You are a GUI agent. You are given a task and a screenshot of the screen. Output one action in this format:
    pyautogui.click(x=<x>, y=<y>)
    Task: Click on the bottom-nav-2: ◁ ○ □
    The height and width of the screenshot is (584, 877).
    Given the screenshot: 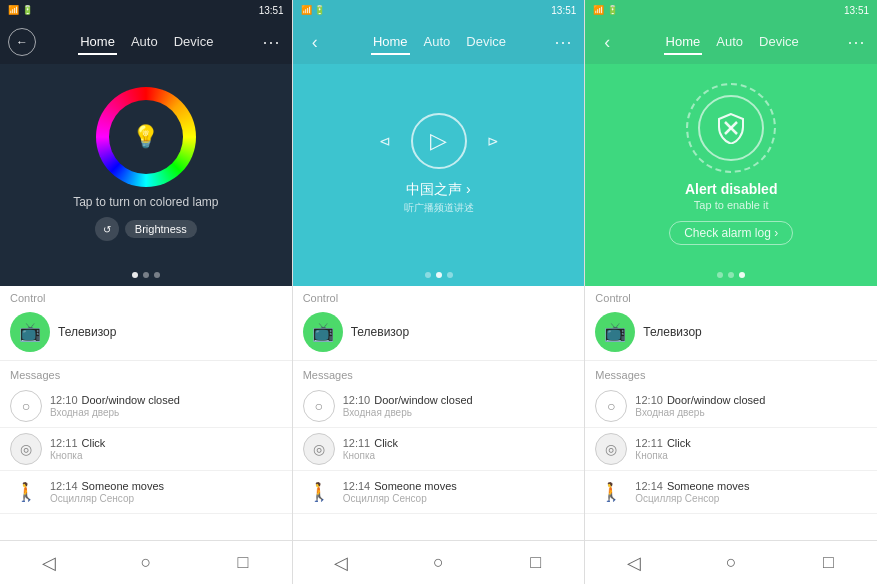 What is the action you would take?
    pyautogui.click(x=439, y=562)
    